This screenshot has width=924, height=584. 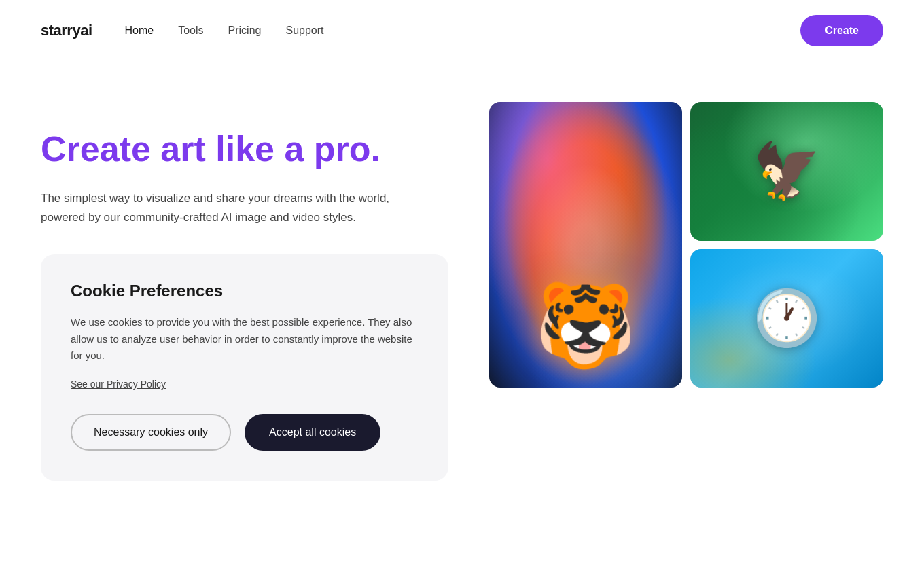 I want to click on nav-link-home: Home, so click(x=140, y=30).